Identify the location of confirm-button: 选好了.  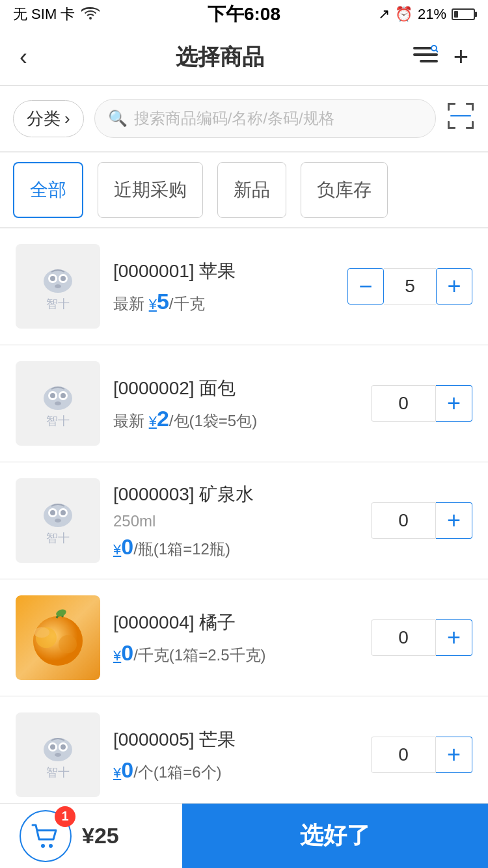
(335, 835).